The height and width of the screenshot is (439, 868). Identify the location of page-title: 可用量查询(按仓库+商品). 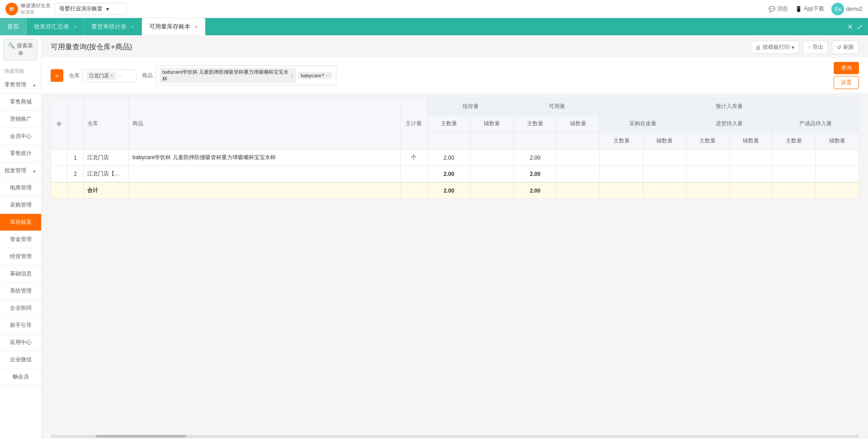
(91, 47).